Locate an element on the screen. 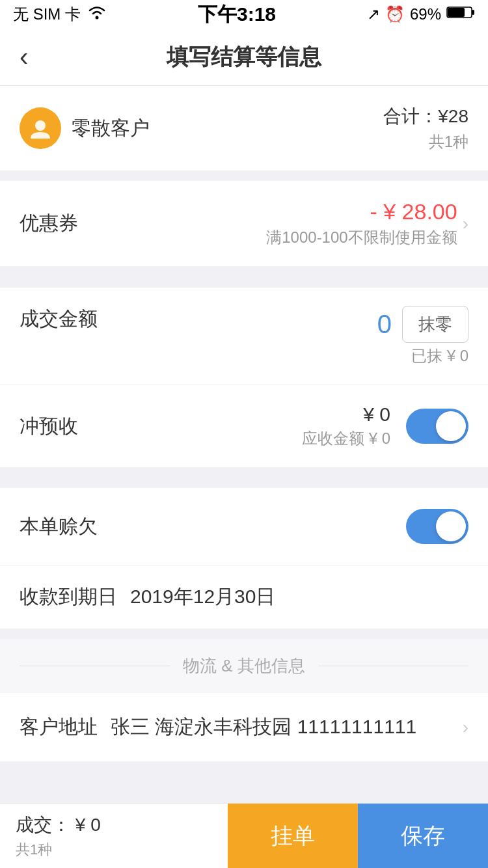 This screenshot has height=868, width=488. deal-value: 0 is located at coordinates (385, 324).